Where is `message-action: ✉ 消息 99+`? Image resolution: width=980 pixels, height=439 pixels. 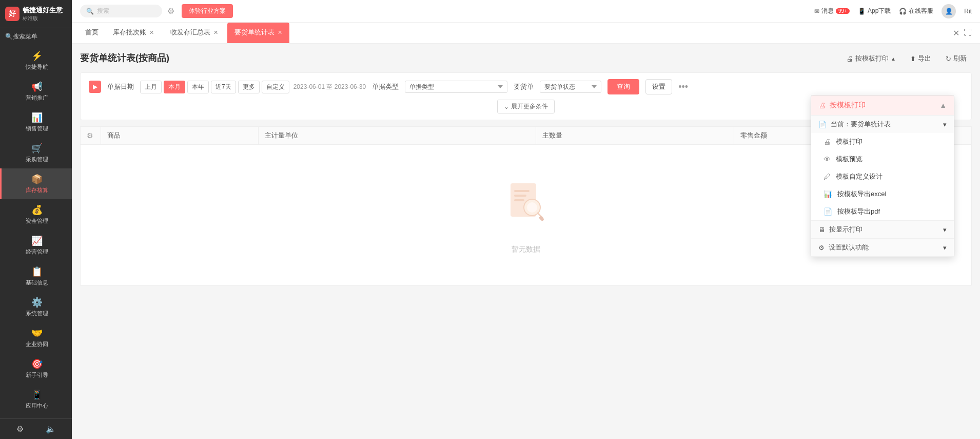
message-action: ✉ 消息 99+ is located at coordinates (832, 11).